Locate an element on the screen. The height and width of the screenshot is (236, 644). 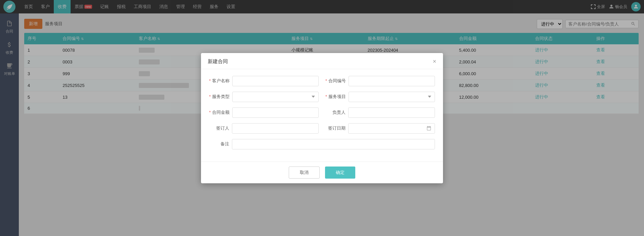
form-group-service-item: 服务项目 is located at coordinates (380, 97).